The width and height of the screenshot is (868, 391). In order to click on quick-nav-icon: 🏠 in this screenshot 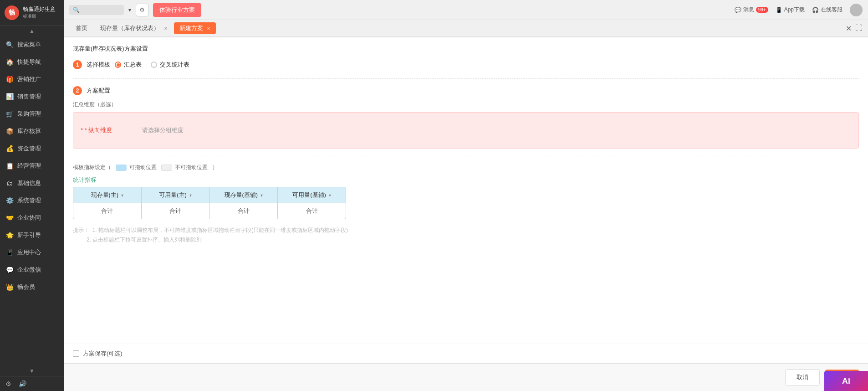, I will do `click(10, 62)`.